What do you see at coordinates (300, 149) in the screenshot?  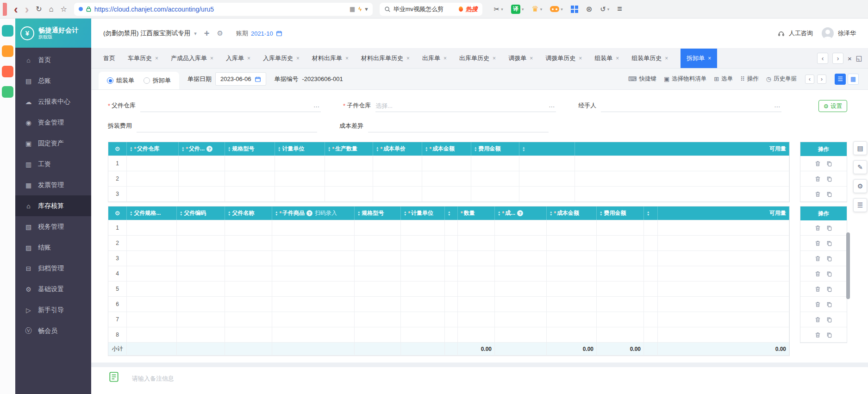 I see `column-header-计量单位: 计量单位` at bounding box center [300, 149].